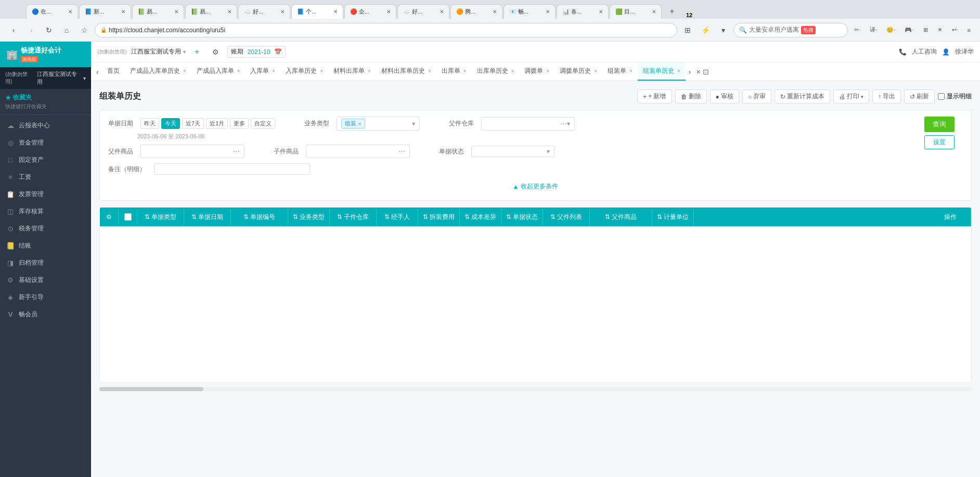 Image resolution: width=980 pixels, height=477 pixels. I want to click on emoji-button: 😊·, so click(891, 30).